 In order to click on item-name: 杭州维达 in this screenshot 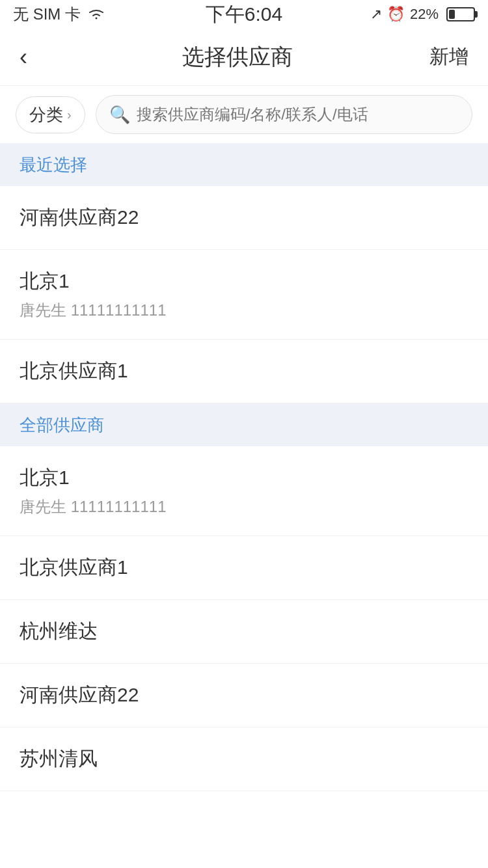, I will do `click(244, 631)`.